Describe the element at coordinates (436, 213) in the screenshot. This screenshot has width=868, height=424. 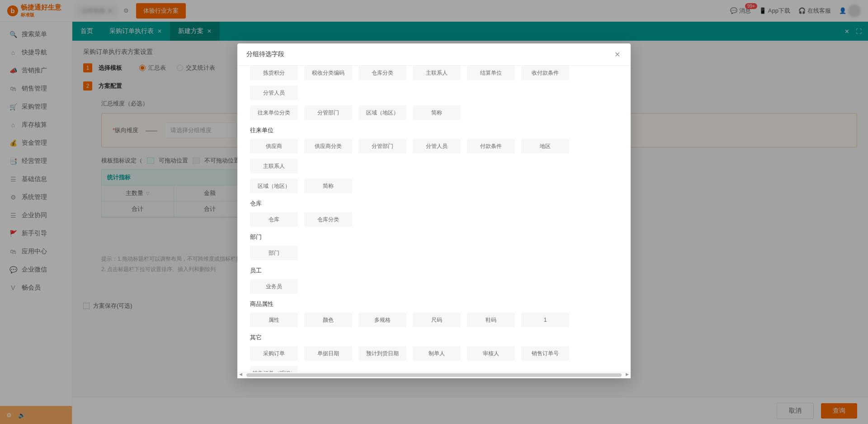
I see `field-group: 仓库仓库仓库分类` at that location.